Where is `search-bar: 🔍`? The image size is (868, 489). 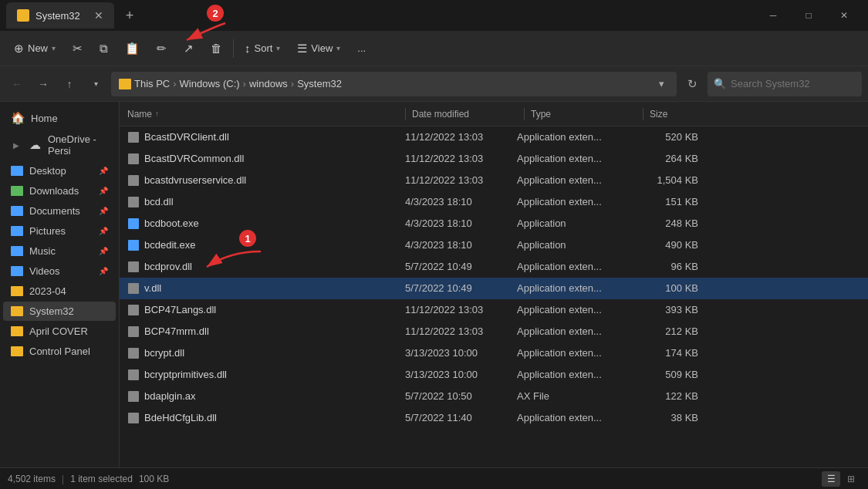 search-bar: 🔍 is located at coordinates (785, 84).